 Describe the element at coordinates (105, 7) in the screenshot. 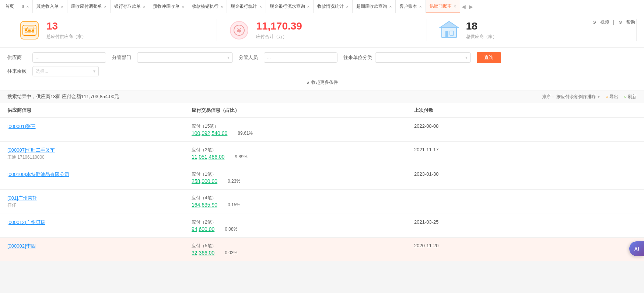

I see `tab-ar-ap-adjust-close: ×` at that location.